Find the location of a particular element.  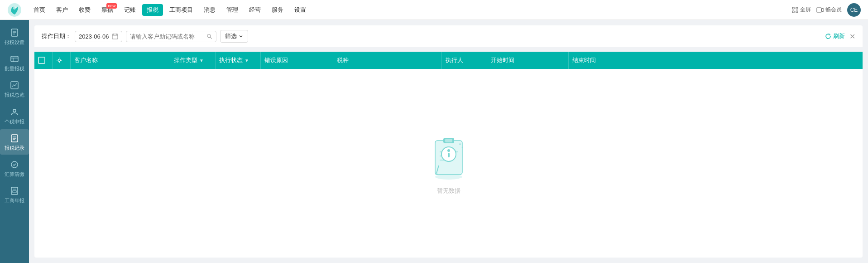

toolbar: 操作日期： 2023-06-06 筛选 is located at coordinates (448, 36).